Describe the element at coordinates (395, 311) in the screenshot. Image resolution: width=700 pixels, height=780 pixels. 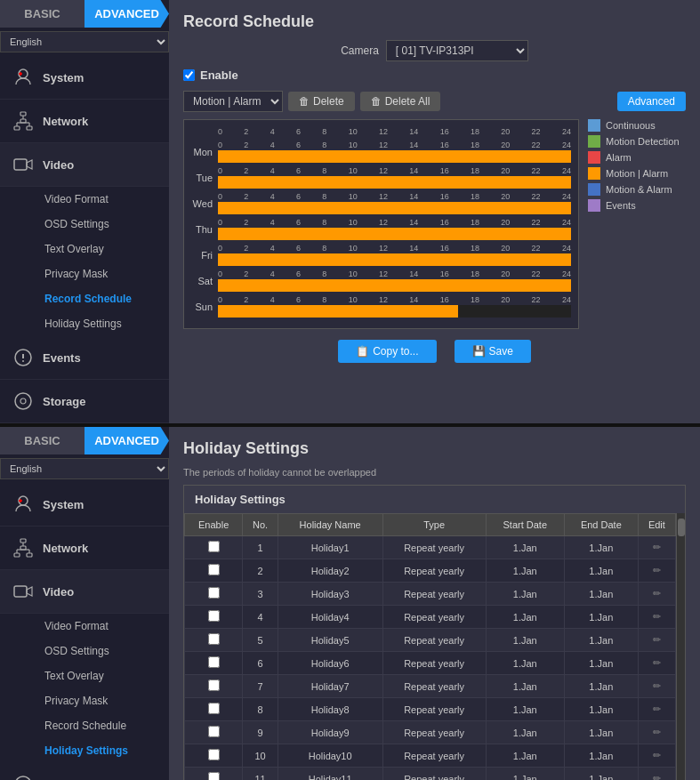
I see `time-bar-sun` at that location.